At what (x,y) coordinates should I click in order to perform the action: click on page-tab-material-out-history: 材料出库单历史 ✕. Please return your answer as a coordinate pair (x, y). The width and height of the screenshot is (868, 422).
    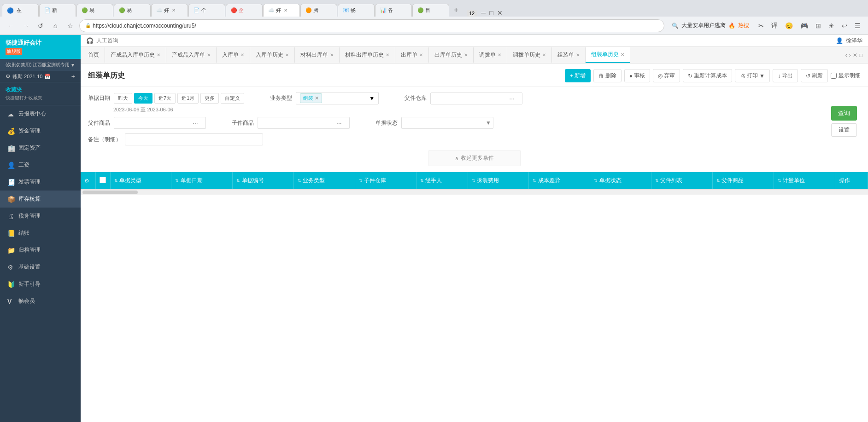
    Looking at the image, I should click on (368, 55).